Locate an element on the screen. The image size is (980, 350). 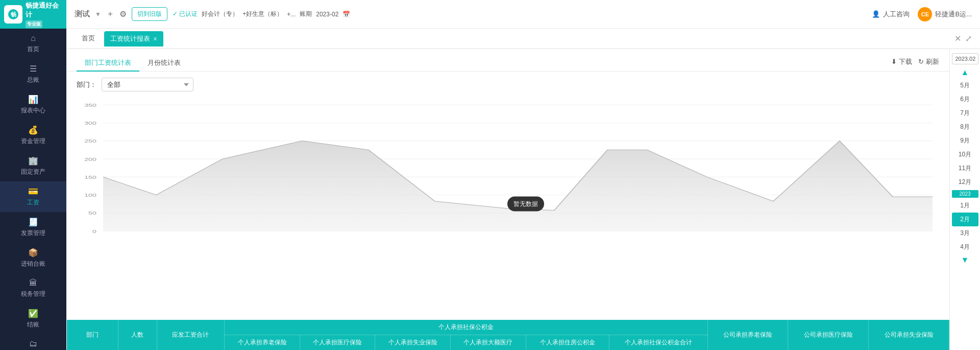
consult-icon: 👤 is located at coordinates (876, 14).